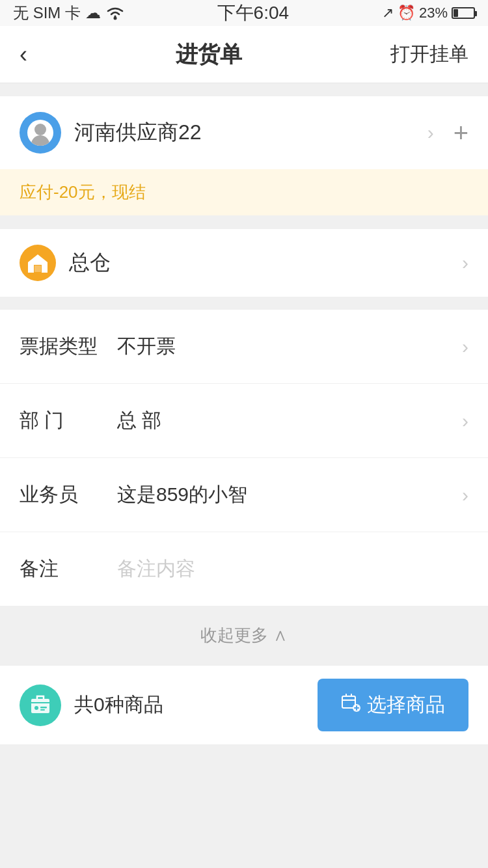 The width and height of the screenshot is (488, 868). I want to click on warehouse-row: 总仓 ›, so click(244, 263).